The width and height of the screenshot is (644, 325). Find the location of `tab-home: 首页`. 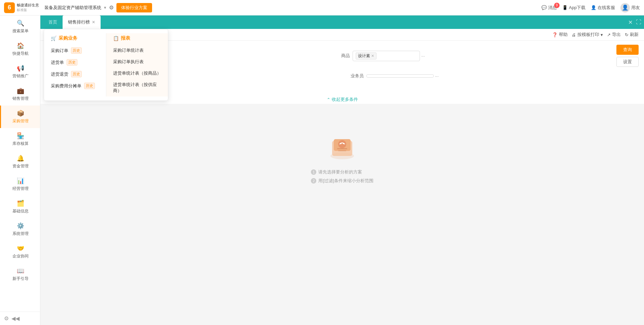

tab-home: 首页 is located at coordinates (53, 22).